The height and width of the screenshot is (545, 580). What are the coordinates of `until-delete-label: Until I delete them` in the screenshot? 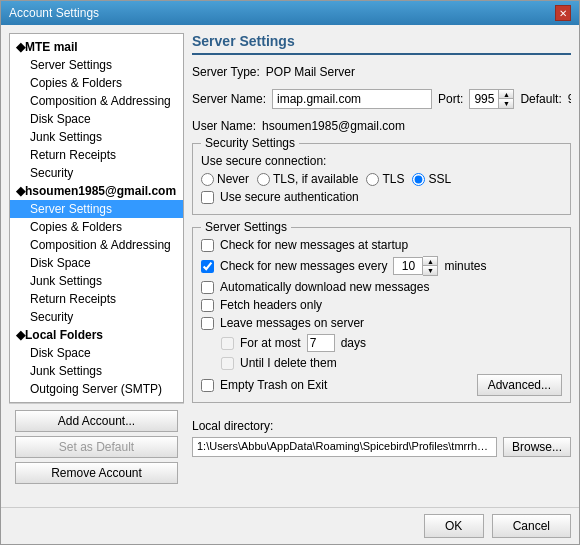 It's located at (288, 363).